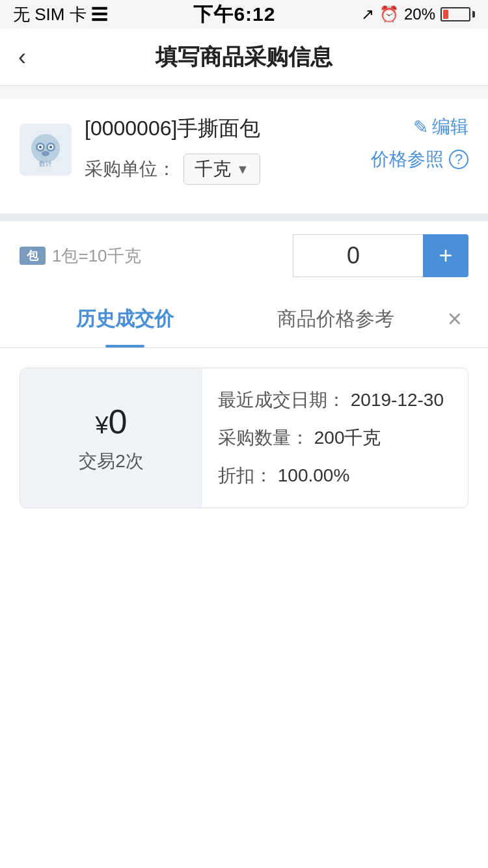 This screenshot has height=868, width=488. Describe the element at coordinates (244, 156) in the screenshot. I see `product-card: 数计 [0000006]手撕面包 采购单位： 千克 ▼ ✎ 编辑` at that location.